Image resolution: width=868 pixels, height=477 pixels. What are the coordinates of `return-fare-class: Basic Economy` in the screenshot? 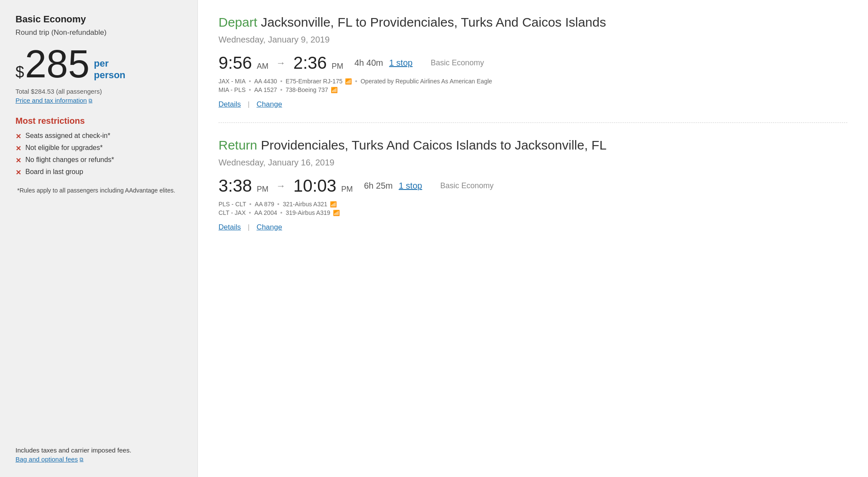 It's located at (467, 186).